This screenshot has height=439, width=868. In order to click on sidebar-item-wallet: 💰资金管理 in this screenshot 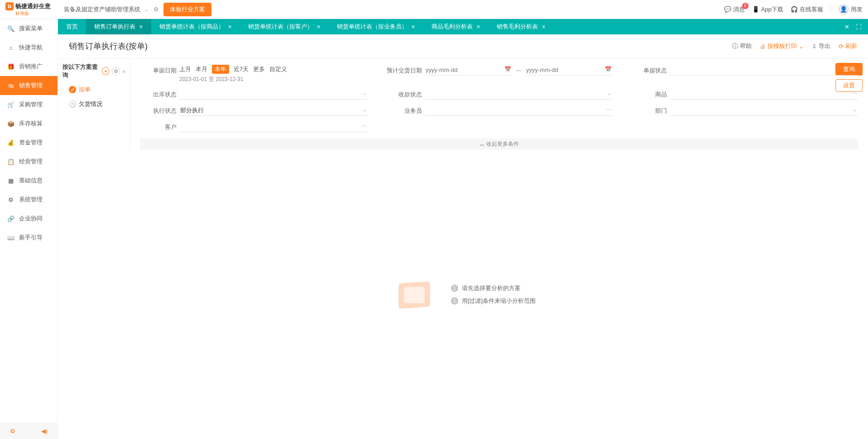, I will do `click(29, 143)`.